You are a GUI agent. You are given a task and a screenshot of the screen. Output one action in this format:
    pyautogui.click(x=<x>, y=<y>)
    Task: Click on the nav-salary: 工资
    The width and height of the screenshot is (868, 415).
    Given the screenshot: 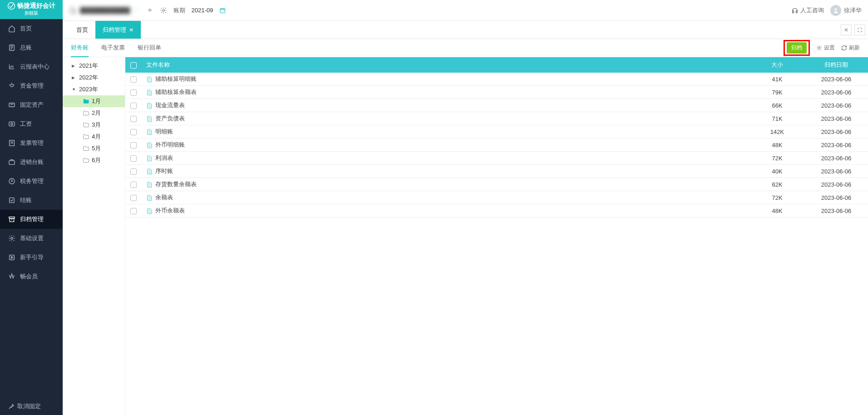 What is the action you would take?
    pyautogui.click(x=31, y=124)
    